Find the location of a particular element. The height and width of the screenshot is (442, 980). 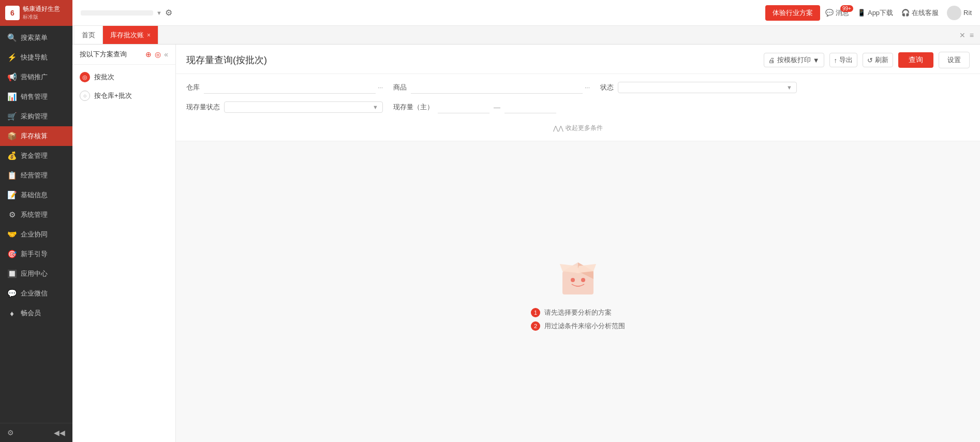

sidebar-item-search: 🔍 搜索菜单 is located at coordinates (36, 38).